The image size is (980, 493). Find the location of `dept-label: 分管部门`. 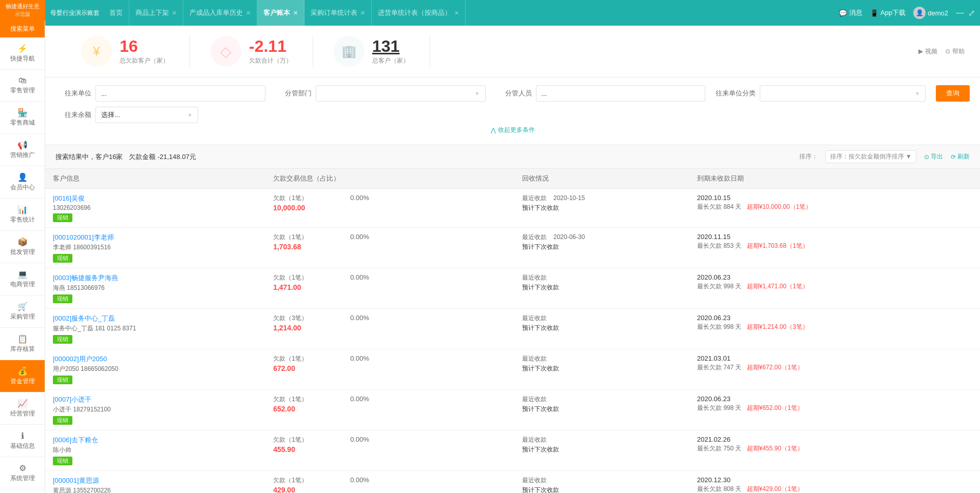

dept-label: 分管部门 is located at coordinates (294, 93).